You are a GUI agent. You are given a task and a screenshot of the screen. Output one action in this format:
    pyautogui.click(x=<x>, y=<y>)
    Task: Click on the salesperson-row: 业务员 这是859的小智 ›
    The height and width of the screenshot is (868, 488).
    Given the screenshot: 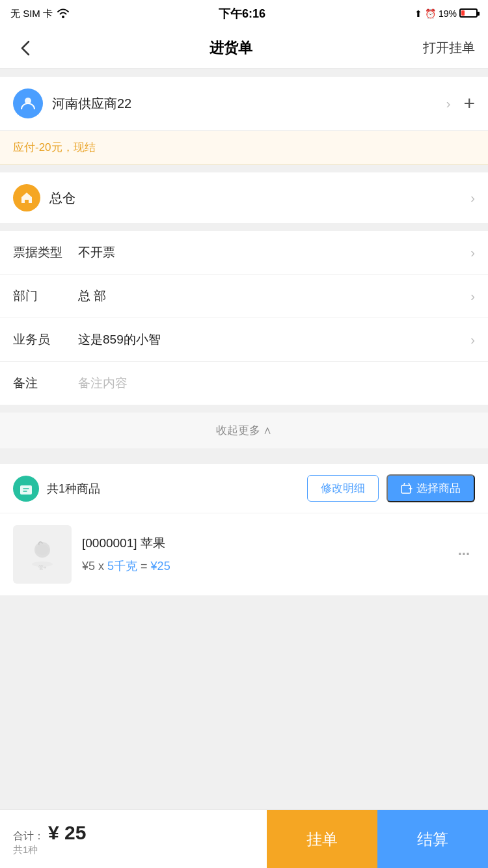 What is the action you would take?
    pyautogui.click(x=244, y=340)
    